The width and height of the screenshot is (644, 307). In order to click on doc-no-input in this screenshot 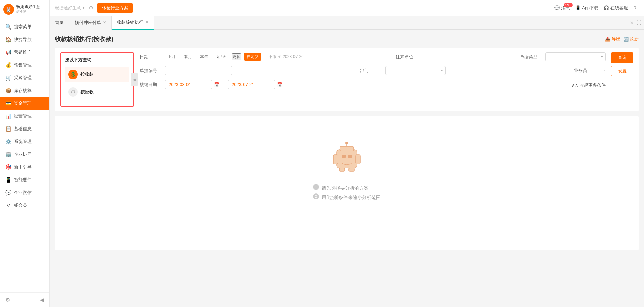, I will do `click(199, 70)`.